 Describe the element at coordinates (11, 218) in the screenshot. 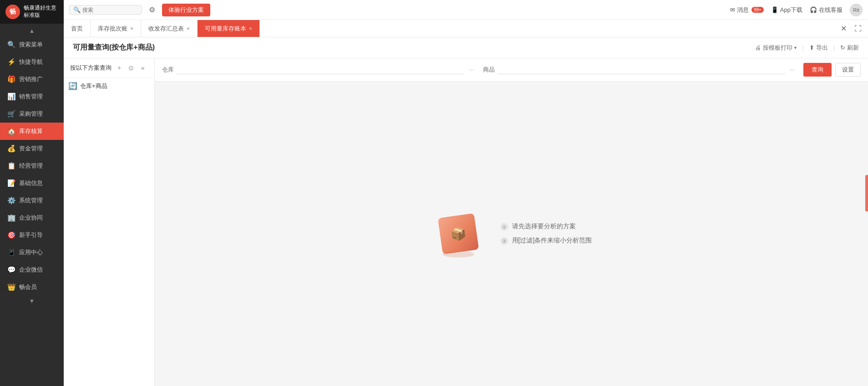

I see `building-icon: 🏢` at that location.